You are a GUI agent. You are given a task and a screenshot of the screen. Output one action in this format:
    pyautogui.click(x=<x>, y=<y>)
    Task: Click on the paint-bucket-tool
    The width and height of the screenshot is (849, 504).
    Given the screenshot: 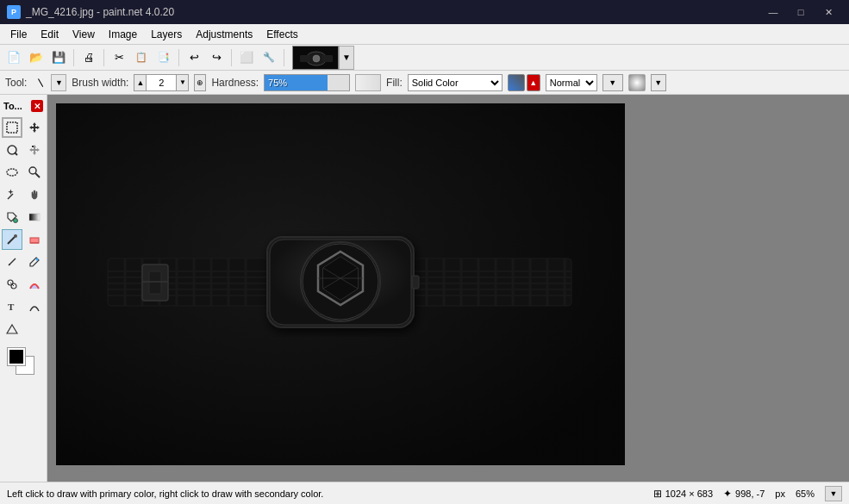 What is the action you would take?
    pyautogui.click(x=12, y=217)
    